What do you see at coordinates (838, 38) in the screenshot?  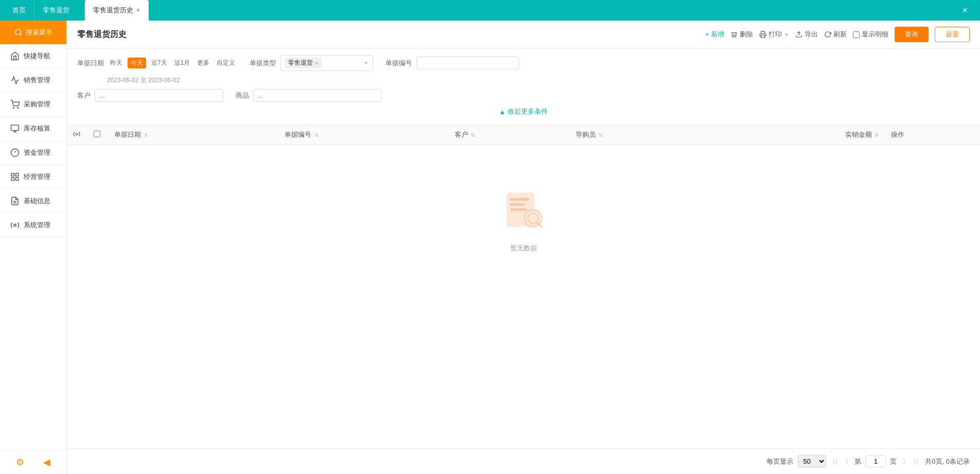 I see `header-actions: + 新增 删除 打印 ▼` at bounding box center [838, 38].